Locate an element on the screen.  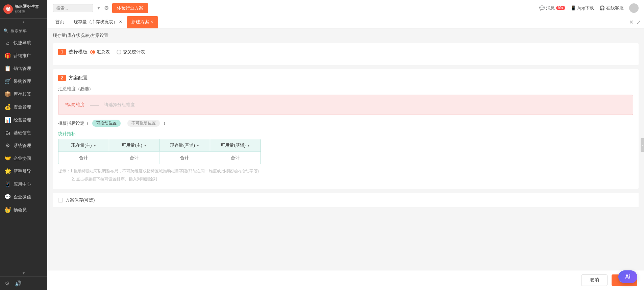
dimension-dash: —— is located at coordinates (94, 105).